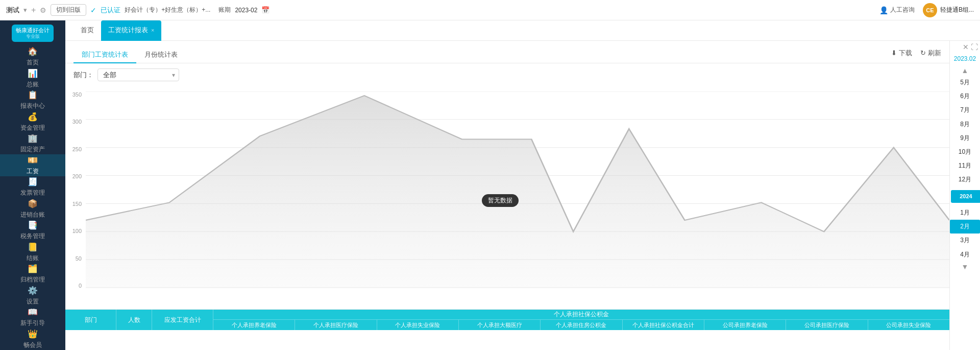 The height and width of the screenshot is (350, 980). What do you see at coordinates (33, 33) in the screenshot?
I see `logo-box: 畅康通好会计 专业版` at bounding box center [33, 33].